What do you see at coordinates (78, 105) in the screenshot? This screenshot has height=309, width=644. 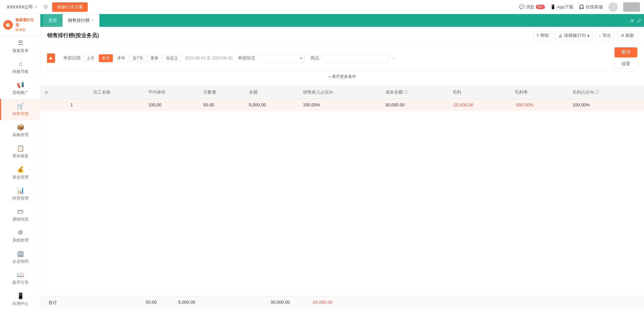 I see `row-rank: 1` at bounding box center [78, 105].